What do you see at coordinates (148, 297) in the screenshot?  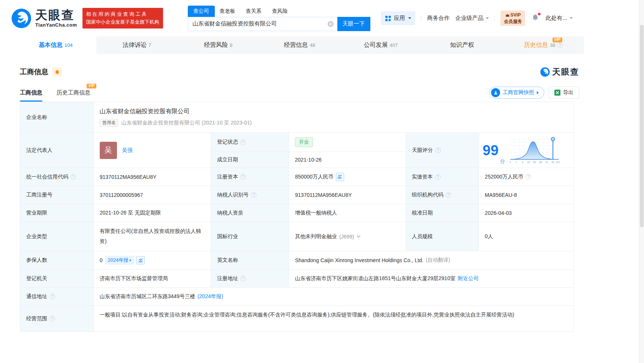 I see `mail-address-value: 山东省济南市历城区二环东路3449号三楼` at bounding box center [148, 297].